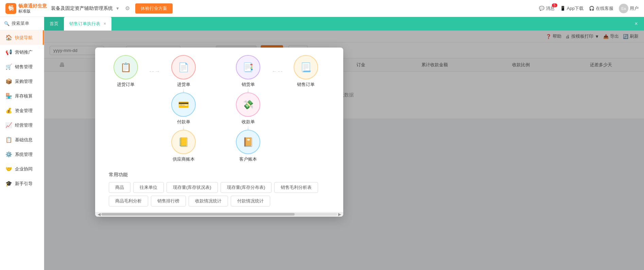 The image size is (644, 270). What do you see at coordinates (624, 8) in the screenshot?
I see `user-avatar: Ea` at bounding box center [624, 8].